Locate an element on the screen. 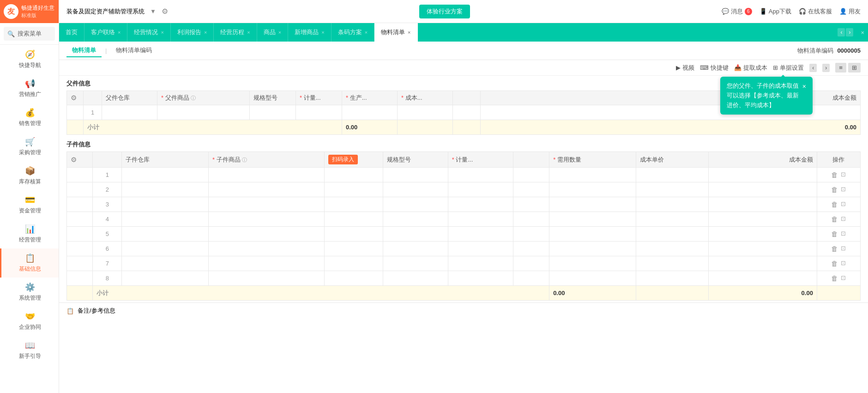 This screenshot has height=393, width=868. grid-view-button: ⊞ is located at coordinates (854, 67).